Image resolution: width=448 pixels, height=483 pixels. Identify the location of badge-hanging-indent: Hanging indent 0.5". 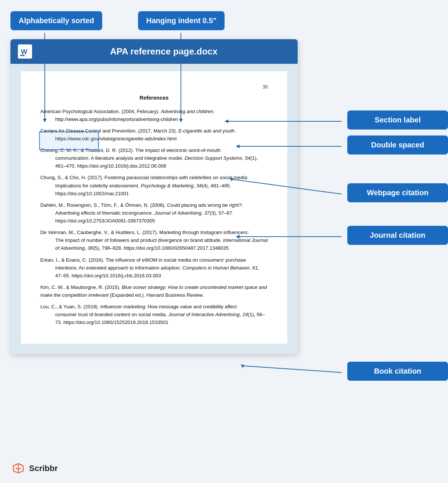
(181, 21).